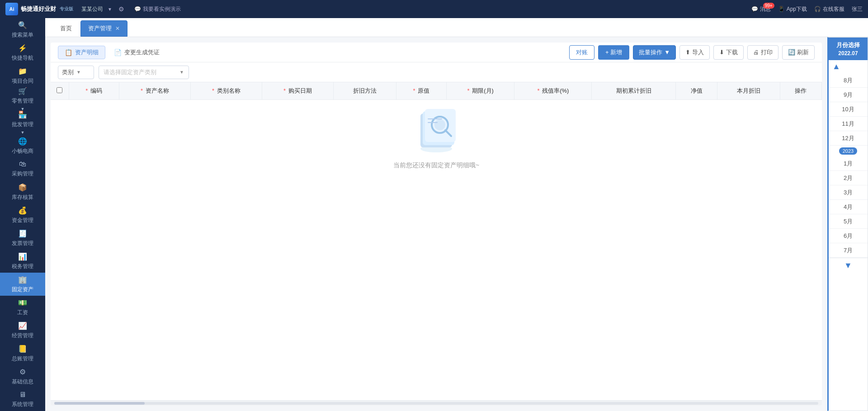 Image resolution: width=868 pixels, height=411 pixels. Describe the element at coordinates (23, 58) in the screenshot. I see `sidebar-quicknav-label: 快捷导航` at that location.